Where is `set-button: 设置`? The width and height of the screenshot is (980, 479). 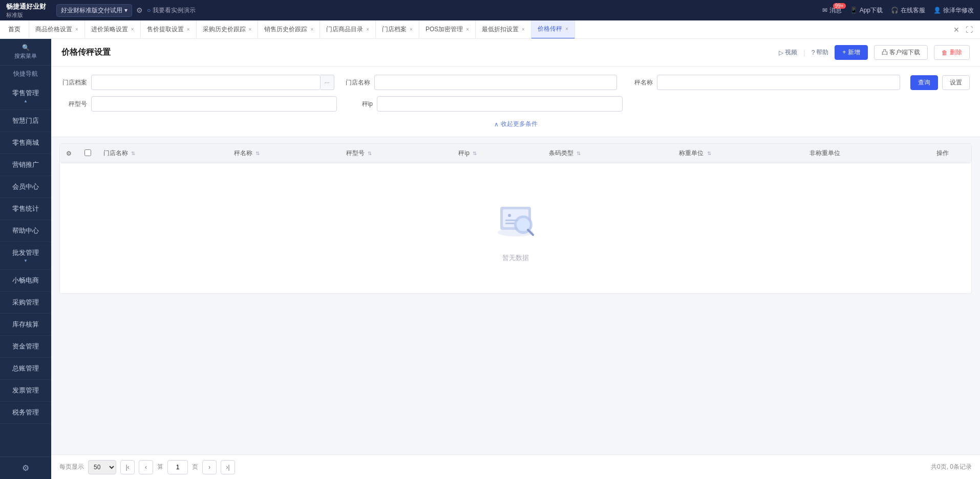
set-button: 设置 is located at coordinates (956, 83).